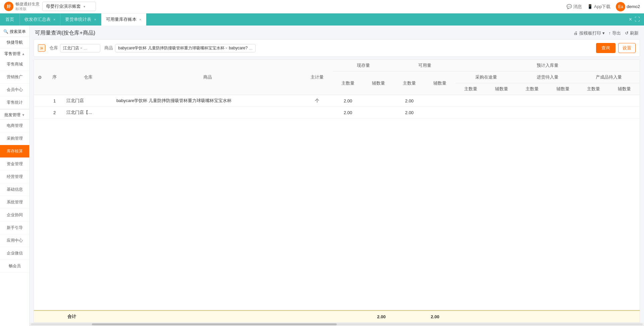  I want to click on refresh-icon: ↺, so click(627, 33).